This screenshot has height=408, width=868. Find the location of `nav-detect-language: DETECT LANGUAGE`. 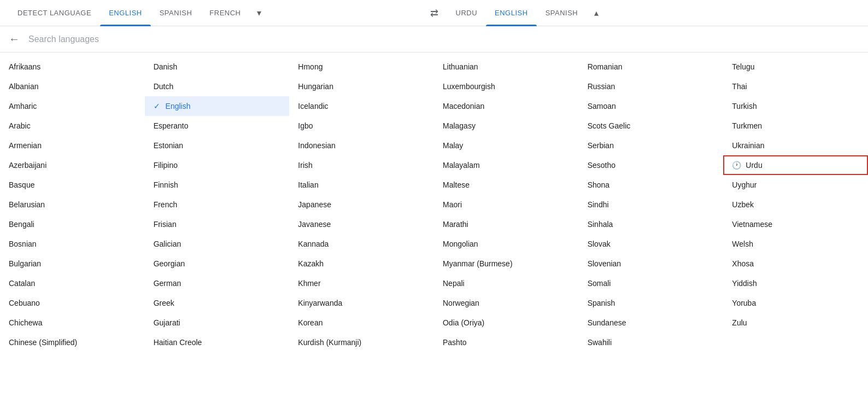

nav-detect-language: DETECT LANGUAGE is located at coordinates (55, 13).